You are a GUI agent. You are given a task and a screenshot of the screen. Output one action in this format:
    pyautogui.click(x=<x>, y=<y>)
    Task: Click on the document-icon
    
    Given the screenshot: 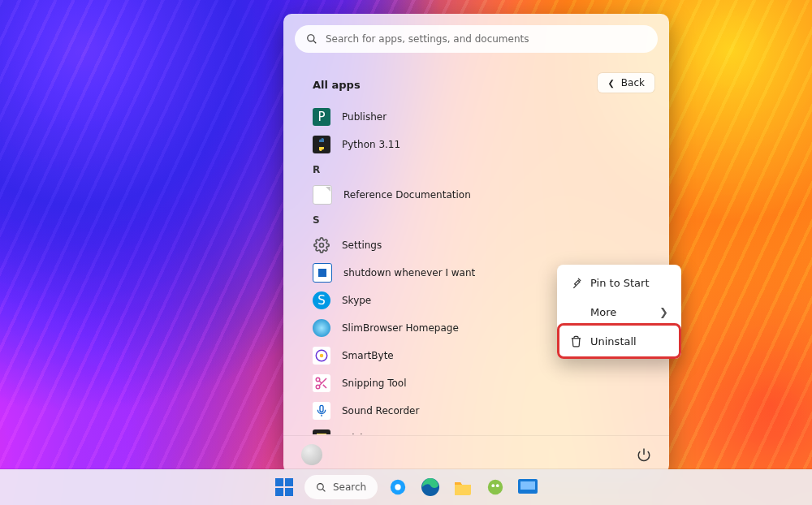 What is the action you would take?
    pyautogui.click(x=322, y=195)
    